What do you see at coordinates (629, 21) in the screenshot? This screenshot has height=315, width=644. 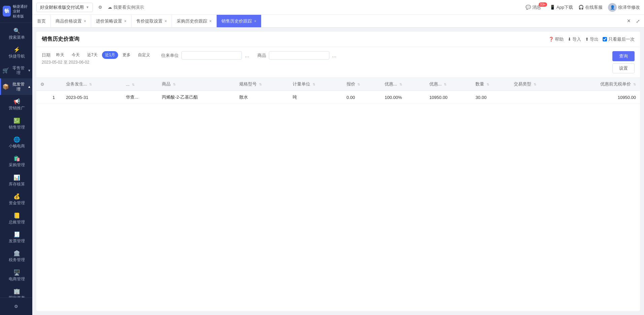 I see `window-close-button: ×` at bounding box center [629, 21].